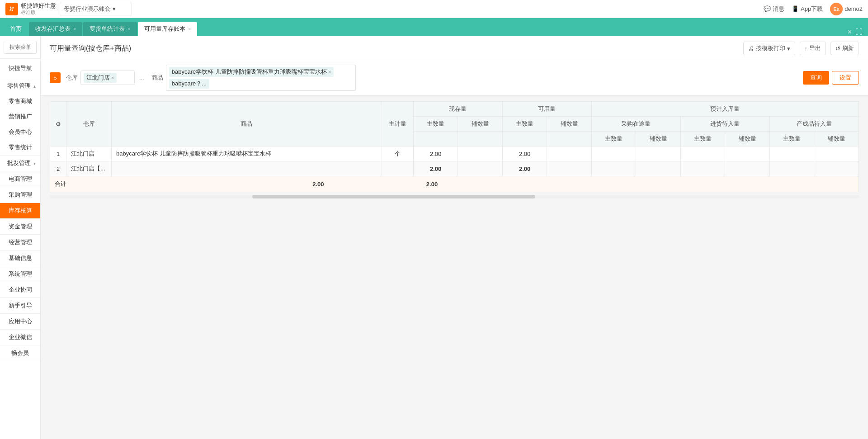 The height and width of the screenshot is (439, 868). Describe the element at coordinates (16, 29) in the screenshot. I see `tab-home-label: 首页` at that location.